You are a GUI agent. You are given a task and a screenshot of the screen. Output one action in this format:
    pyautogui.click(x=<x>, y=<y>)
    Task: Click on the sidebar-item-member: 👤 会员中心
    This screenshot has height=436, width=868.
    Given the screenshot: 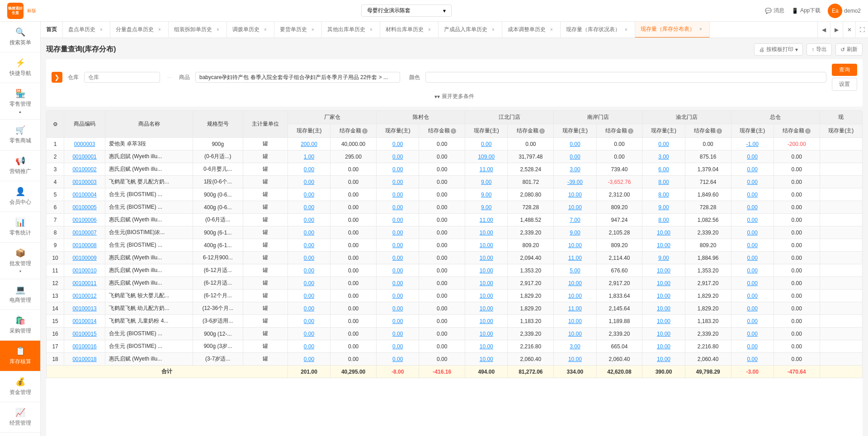 What is the action you would take?
    pyautogui.click(x=20, y=197)
    